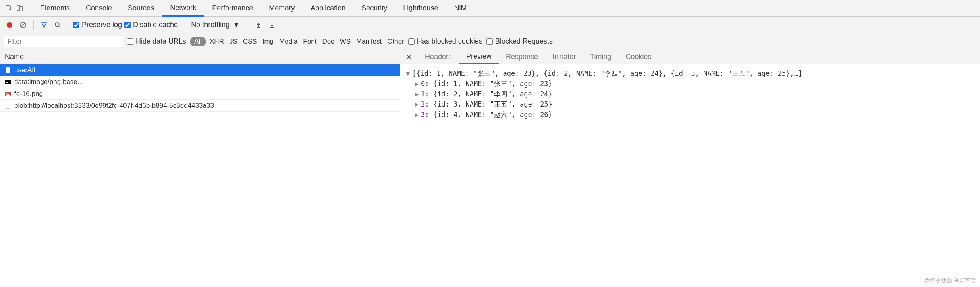 The image size is (980, 287). Describe the element at coordinates (328, 42) in the screenshot. I see `filter-type-doc: Doc` at that location.